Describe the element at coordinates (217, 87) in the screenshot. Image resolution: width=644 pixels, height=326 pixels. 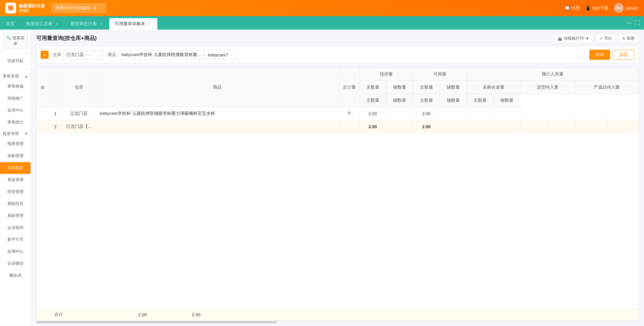
I see `th-product: 商品` at that location.